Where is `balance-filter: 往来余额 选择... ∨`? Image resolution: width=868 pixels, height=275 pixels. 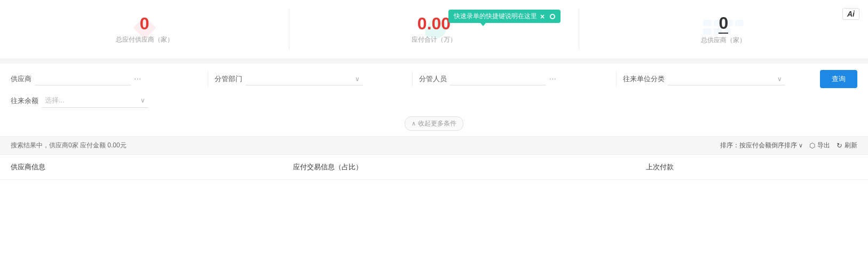
balance-filter: 往来余额 选择... ∨ is located at coordinates (85, 100).